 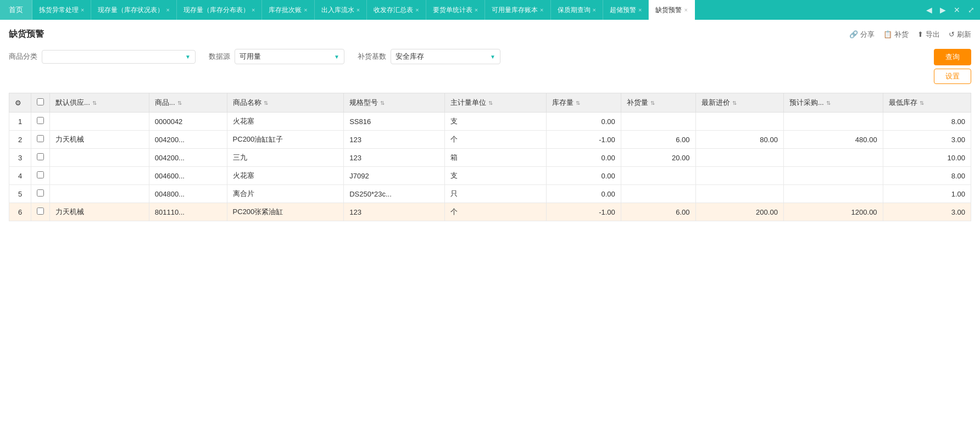 What do you see at coordinates (446, 57) in the screenshot?
I see `replenish-base-select: 安全库存 ▼` at bounding box center [446, 57].